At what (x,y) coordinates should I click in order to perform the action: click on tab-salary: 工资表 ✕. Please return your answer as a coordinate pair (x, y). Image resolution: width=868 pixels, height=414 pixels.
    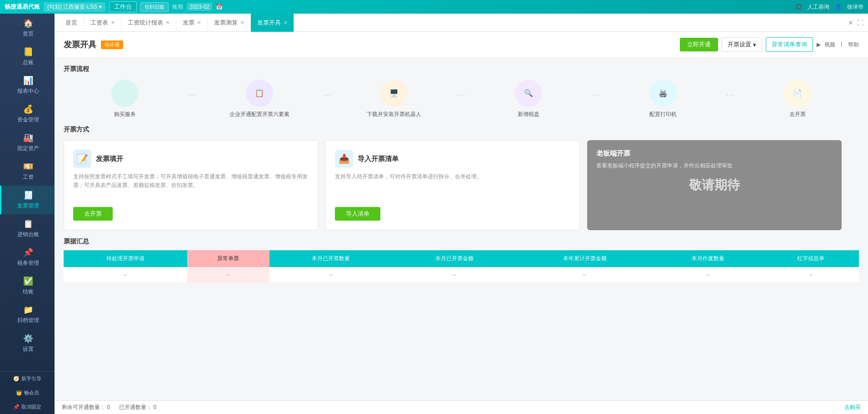
    Looking at the image, I should click on (103, 23).